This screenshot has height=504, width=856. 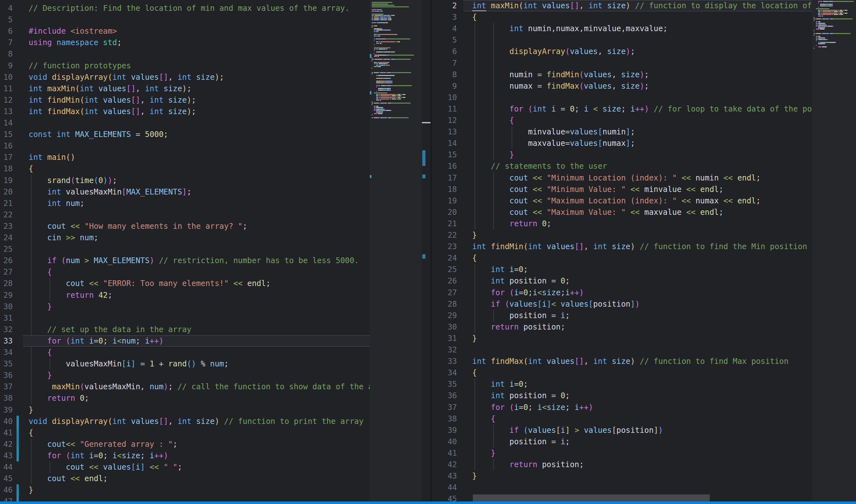 What do you see at coordinates (6, 479) in the screenshot?
I see `line-number: 45` at bounding box center [6, 479].